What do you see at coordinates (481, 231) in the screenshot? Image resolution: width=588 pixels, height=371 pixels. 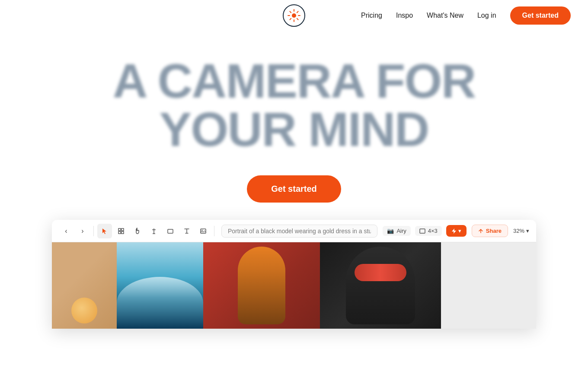 I see `share-icon` at bounding box center [481, 231].